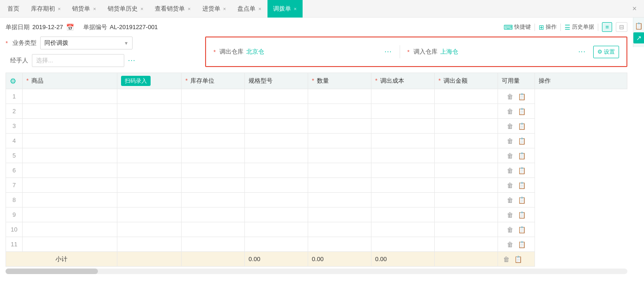 This screenshot has width=644, height=293. I want to click on business-type-select: 同价调拨 ▼, so click(86, 43).